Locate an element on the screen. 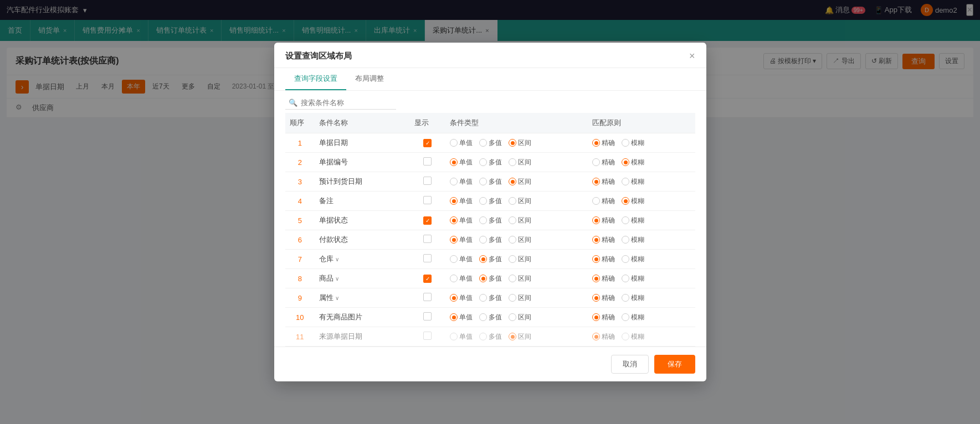 This screenshot has width=980, height=424. search-input is located at coordinates (342, 103).